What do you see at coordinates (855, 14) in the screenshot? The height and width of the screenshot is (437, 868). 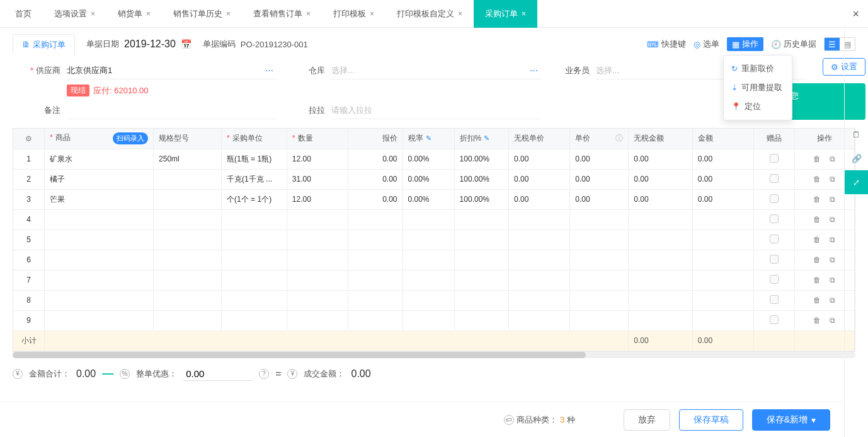 I see `close-all-icon: ×` at bounding box center [855, 14].